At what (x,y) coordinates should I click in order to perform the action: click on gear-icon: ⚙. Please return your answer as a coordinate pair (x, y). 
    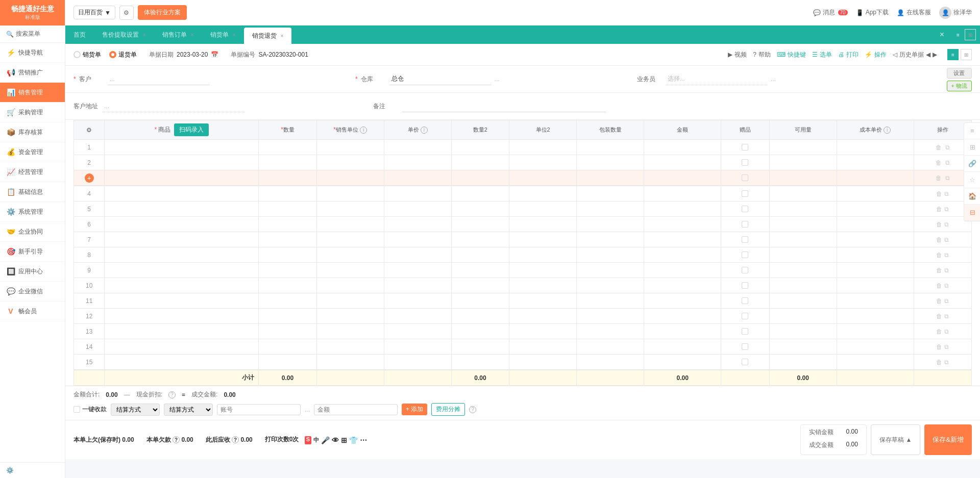
    Looking at the image, I should click on (89, 130).